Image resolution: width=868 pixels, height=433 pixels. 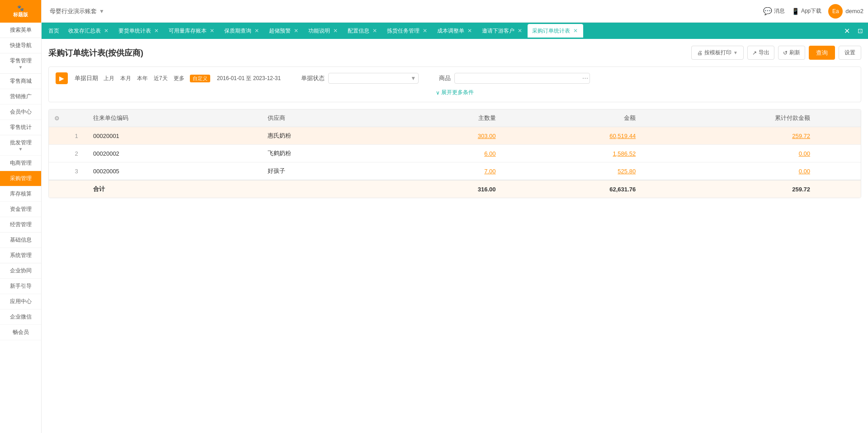 What do you see at coordinates (77, 11) in the screenshot?
I see `workspace-selector: 母婴行业演示账套 ▼` at bounding box center [77, 11].